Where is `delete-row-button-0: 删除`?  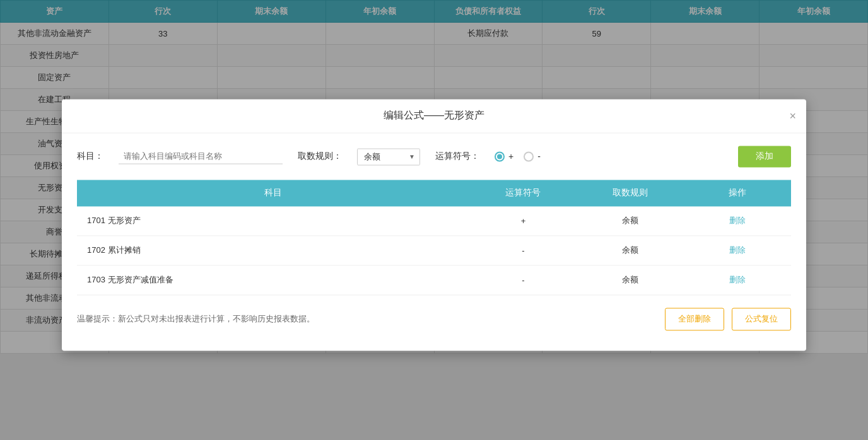 delete-row-button-0: 删除 is located at coordinates (737, 221).